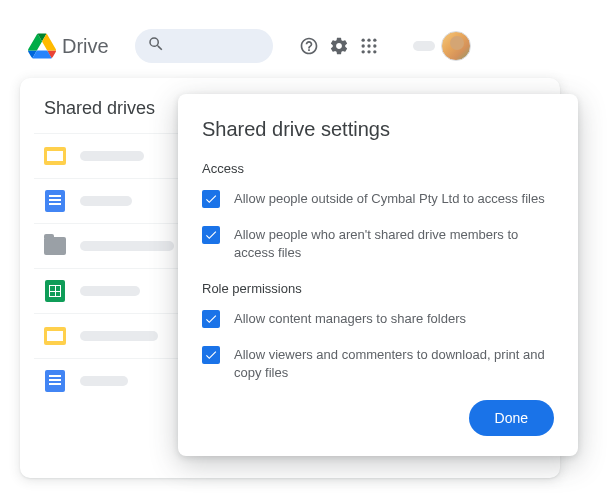 This screenshot has width=608, height=500. What do you see at coordinates (424, 46) in the screenshot?
I see `account-label-placeholder` at bounding box center [424, 46].